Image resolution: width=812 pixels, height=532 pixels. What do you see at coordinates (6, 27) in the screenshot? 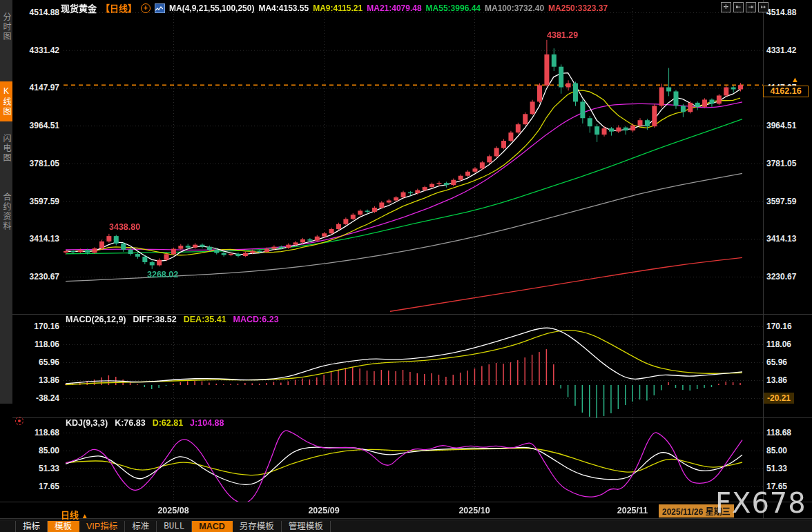
I see `sidebar-tab-timeshare: 分时图` at bounding box center [6, 27].